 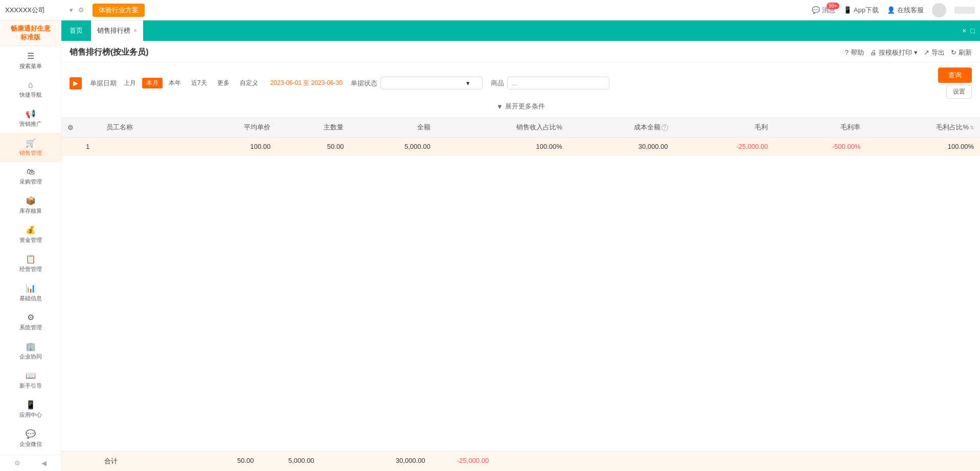 I want to click on th-profit-rate: 毛利率, so click(x=820, y=128).